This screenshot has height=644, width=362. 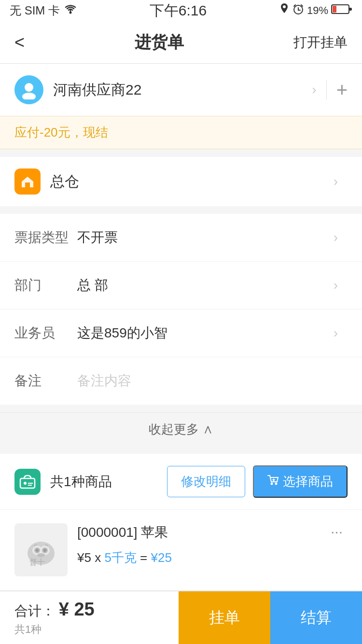 I want to click on product-price-row: ¥5 x 5千克 = ¥25, so click(x=202, y=558).